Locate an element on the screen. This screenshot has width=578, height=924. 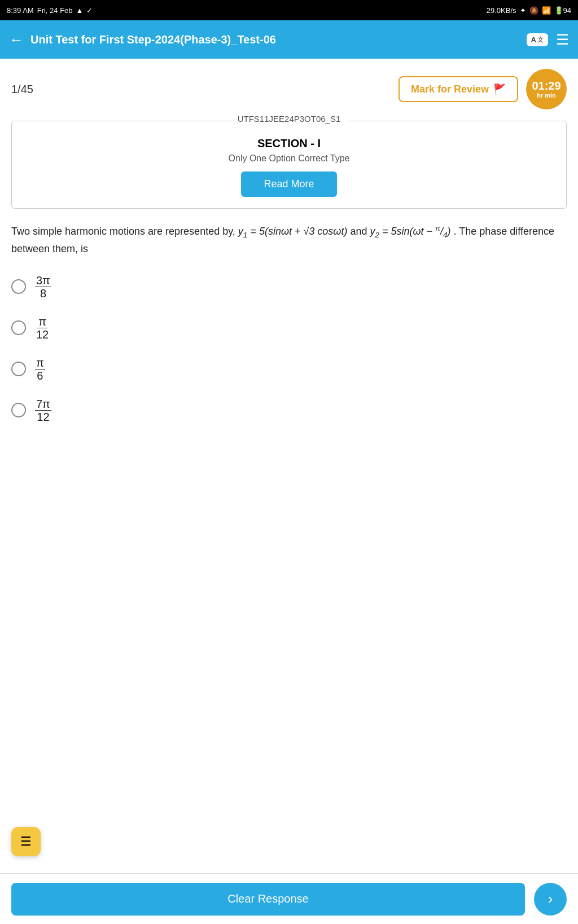
status-left: 8:39 AM Fri, 24 Feb ▲ ✓ is located at coordinates (50, 10).